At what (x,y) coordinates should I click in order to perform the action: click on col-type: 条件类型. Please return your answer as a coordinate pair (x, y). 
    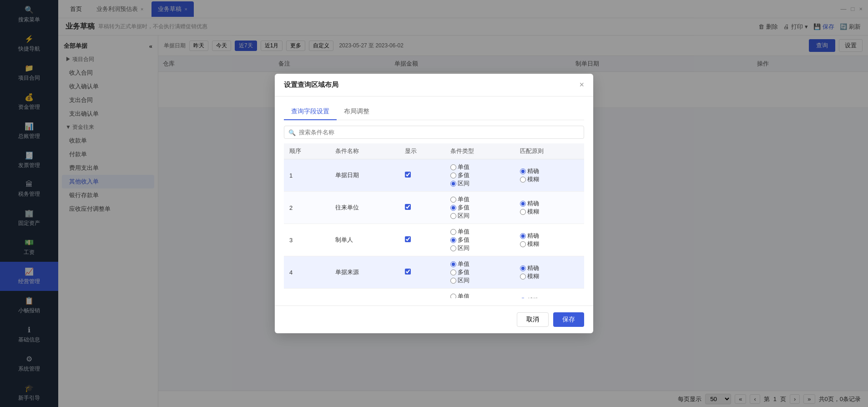
    Looking at the image, I should click on (479, 151).